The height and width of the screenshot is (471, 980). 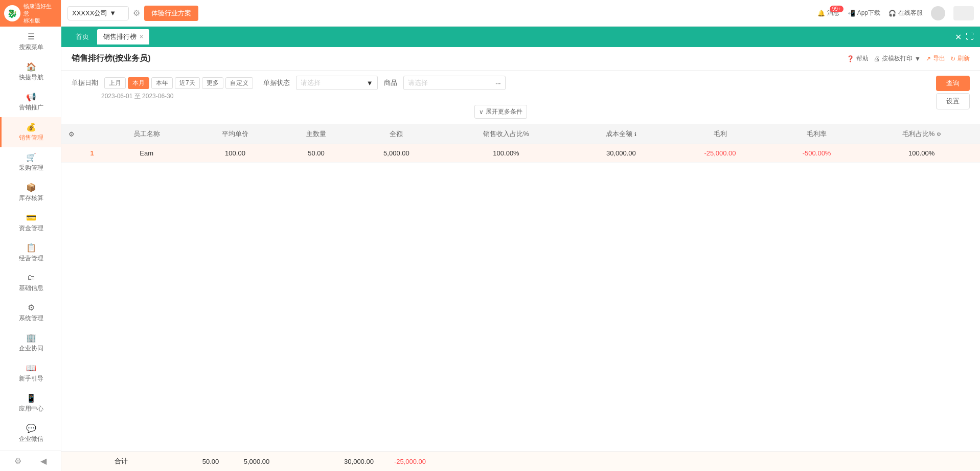 I want to click on collapse-sidebar-icon: ◀, so click(x=43, y=461).